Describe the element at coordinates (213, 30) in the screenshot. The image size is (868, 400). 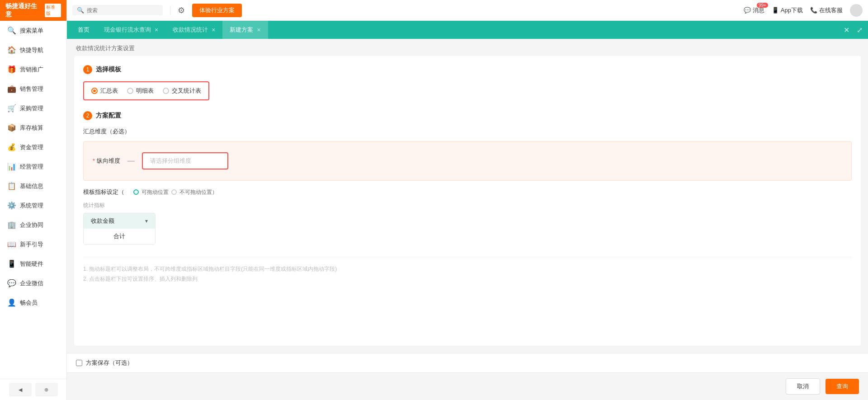
I see `collection-stats-tab-close: ×` at that location.